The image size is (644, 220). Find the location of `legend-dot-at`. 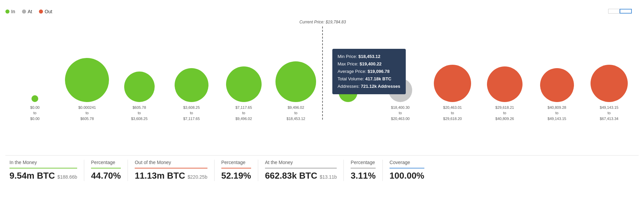

legend-dot-at is located at coordinates (24, 12).